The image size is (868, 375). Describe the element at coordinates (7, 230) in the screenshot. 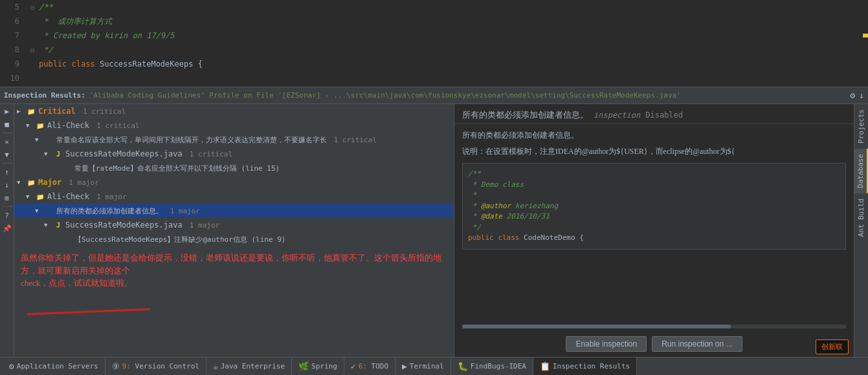

I see `left-toolbar: ▶ ■ ✕ ▼ ↑ ↓ ⊞ ? 📌` at that location.